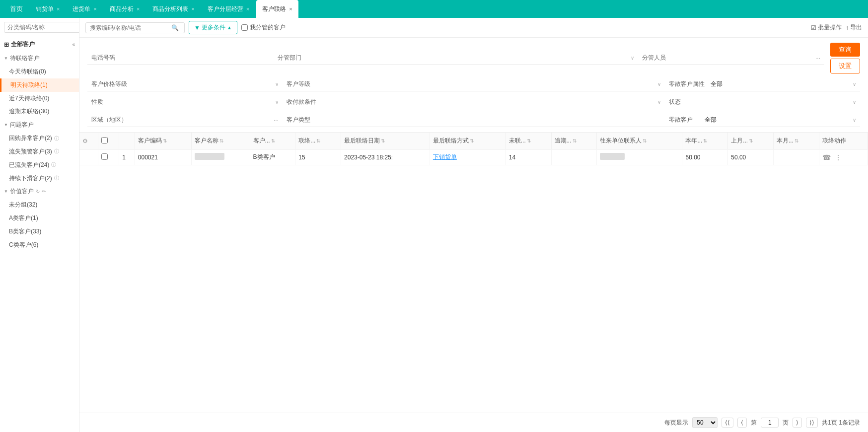 The width and height of the screenshot is (868, 432). What do you see at coordinates (854, 28) in the screenshot?
I see `export-button: ↑ 导出` at bounding box center [854, 28].